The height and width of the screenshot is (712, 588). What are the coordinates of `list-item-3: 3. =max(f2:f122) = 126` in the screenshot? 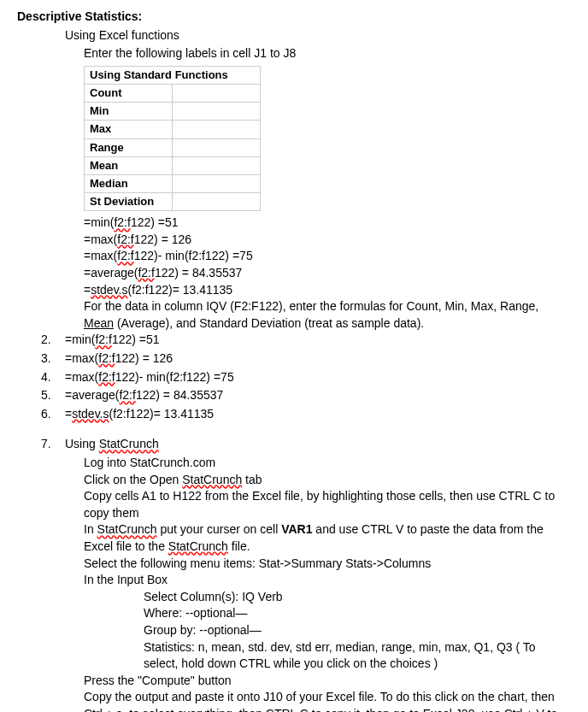 It's located at (306, 359).